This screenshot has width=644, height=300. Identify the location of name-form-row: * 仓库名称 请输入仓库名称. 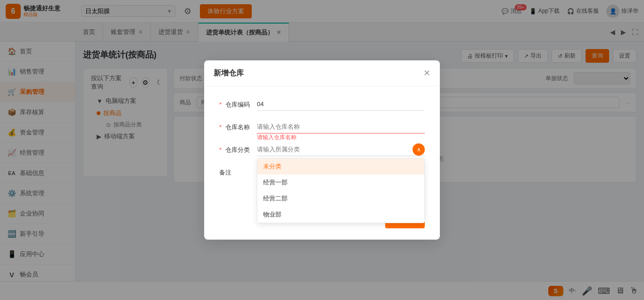
(322, 127).